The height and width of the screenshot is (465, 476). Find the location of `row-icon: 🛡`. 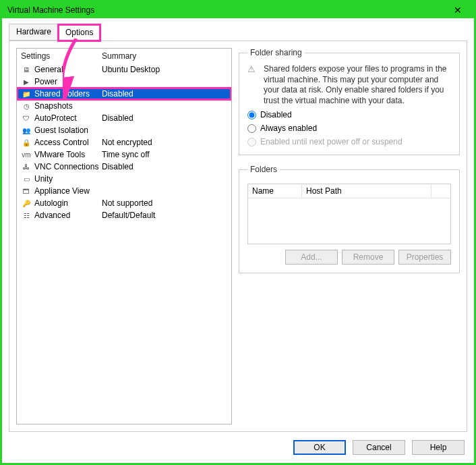

row-icon: 🛡 is located at coordinates (26, 118).